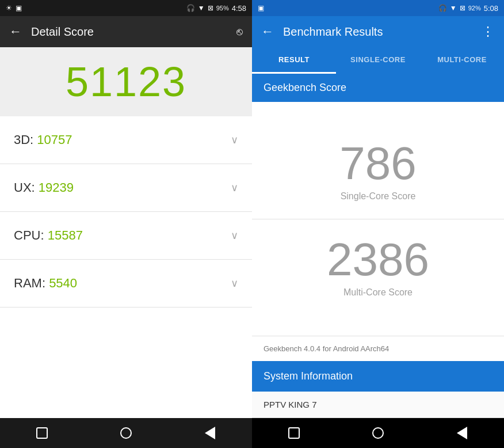  I want to click on network-icon-right: ⊠, so click(463, 8).